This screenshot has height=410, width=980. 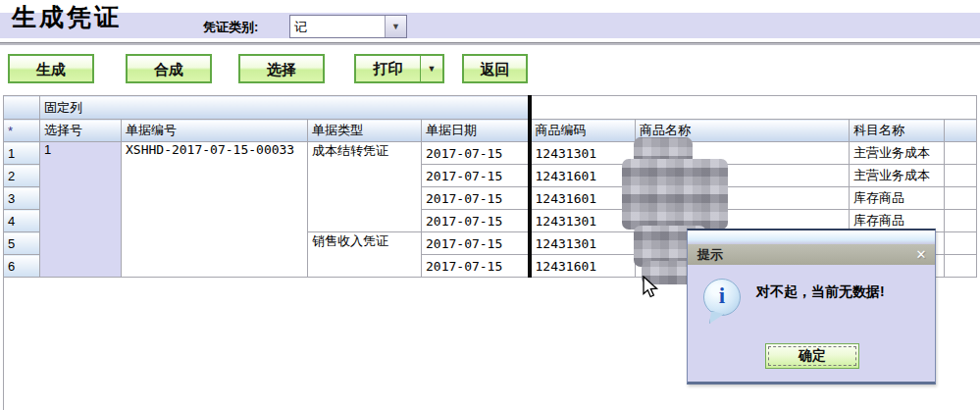 What do you see at coordinates (365, 187) in the screenshot?
I see `doc-type-cell-cost: 成本结转凭证` at bounding box center [365, 187].